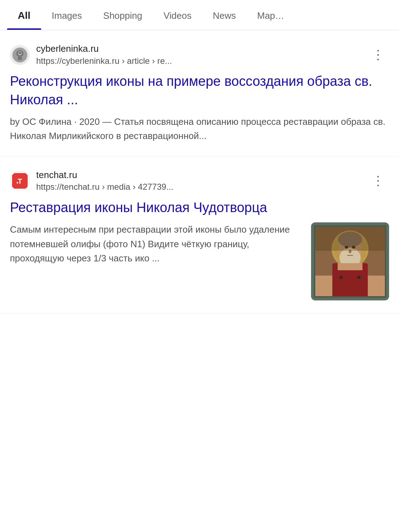 Image resolution: width=399 pixels, height=532 pixels. What do you see at coordinates (224, 15) in the screenshot?
I see `tab-news: News` at bounding box center [224, 15].